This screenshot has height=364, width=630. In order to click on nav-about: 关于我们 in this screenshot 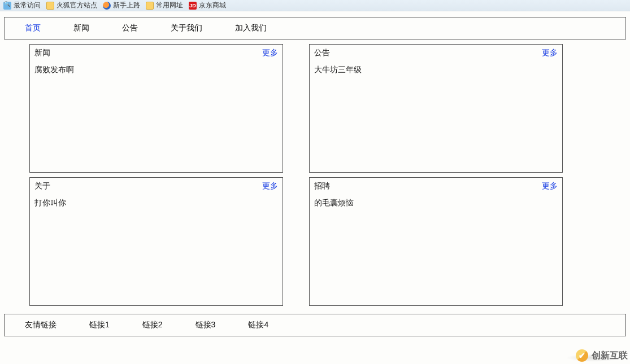, I will do `click(186, 28)`.